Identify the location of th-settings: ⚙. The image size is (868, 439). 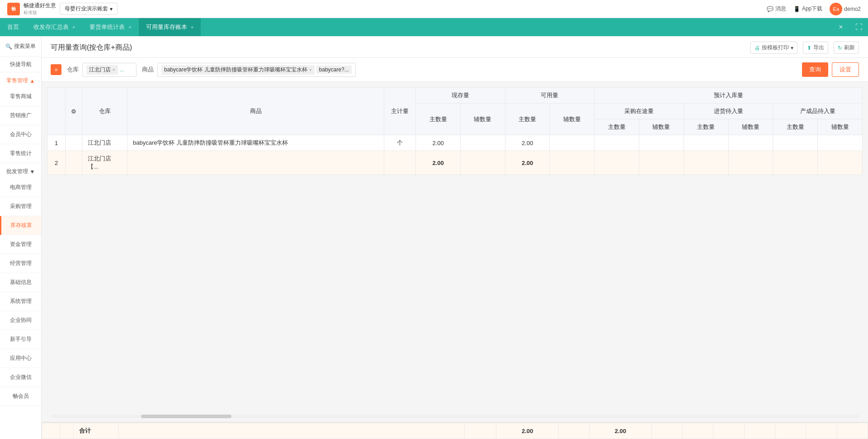
(74, 111).